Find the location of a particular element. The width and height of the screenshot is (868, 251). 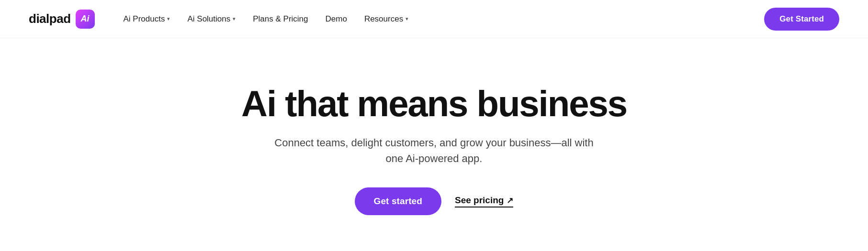

nav-item-demo: Demo is located at coordinates (336, 19).